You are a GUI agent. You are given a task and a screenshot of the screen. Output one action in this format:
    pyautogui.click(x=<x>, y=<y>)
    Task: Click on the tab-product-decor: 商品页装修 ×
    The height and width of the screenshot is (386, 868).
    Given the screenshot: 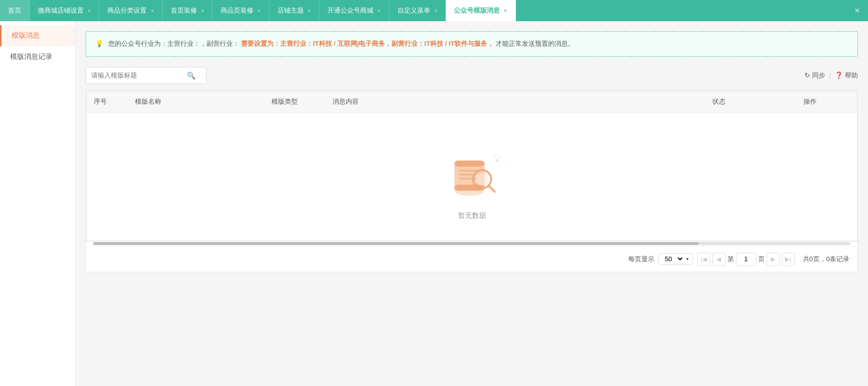 What is the action you would take?
    pyautogui.click(x=241, y=11)
    